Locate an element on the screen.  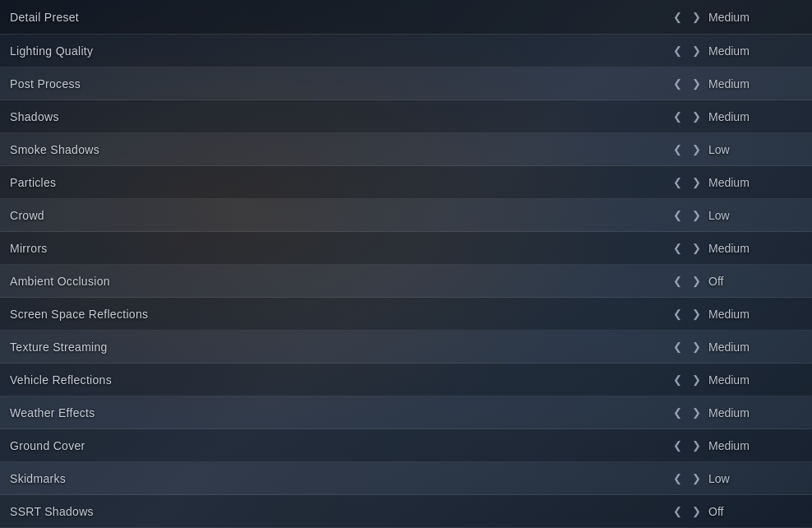
setting-value-texture-streaming: Medium is located at coordinates (741, 347).